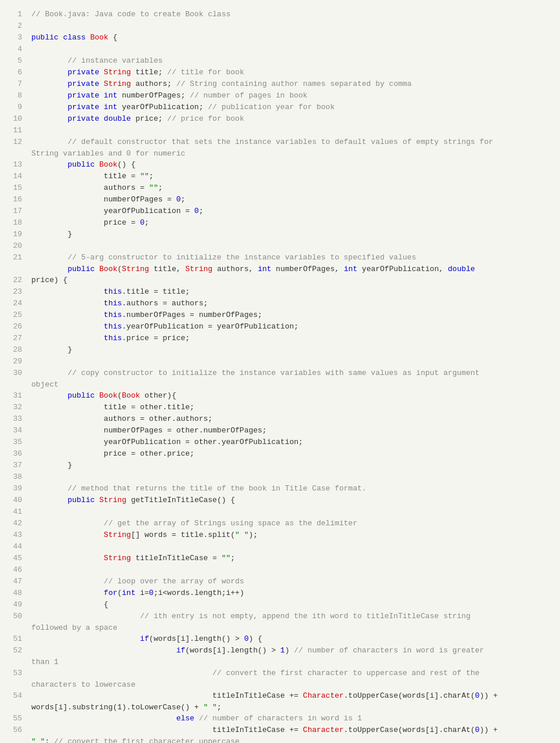 Image resolution: width=560 pixels, height=743 pixels. What do you see at coordinates (13, 96) in the screenshot?
I see `line-num-8: 8` at bounding box center [13, 96].